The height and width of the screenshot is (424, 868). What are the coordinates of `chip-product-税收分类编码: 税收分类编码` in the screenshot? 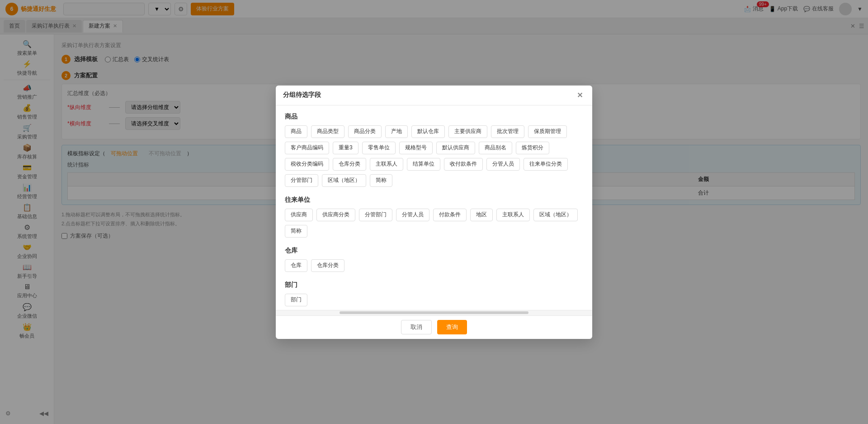 It's located at (307, 164).